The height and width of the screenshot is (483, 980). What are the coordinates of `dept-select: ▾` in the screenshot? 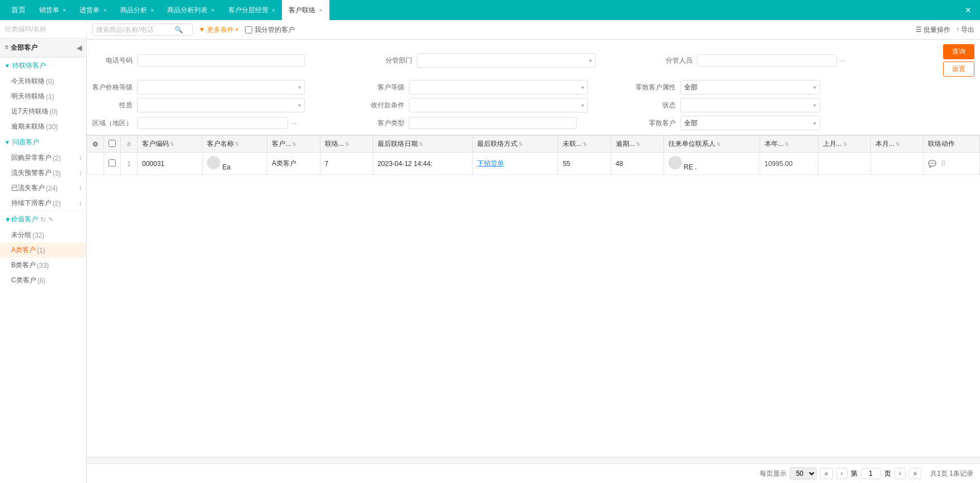 It's located at (506, 60).